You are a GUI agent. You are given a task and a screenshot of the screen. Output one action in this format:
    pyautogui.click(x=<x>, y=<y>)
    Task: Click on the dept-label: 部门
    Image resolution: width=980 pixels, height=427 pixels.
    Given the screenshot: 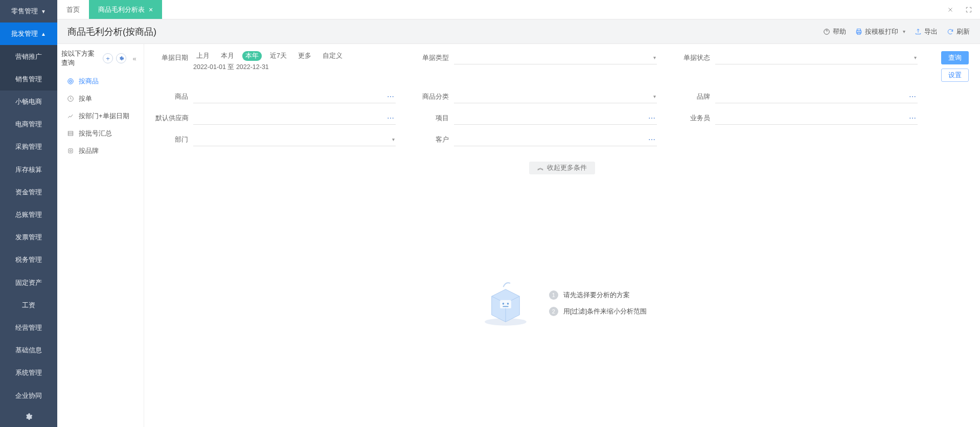 What is the action you would take?
    pyautogui.click(x=172, y=139)
    